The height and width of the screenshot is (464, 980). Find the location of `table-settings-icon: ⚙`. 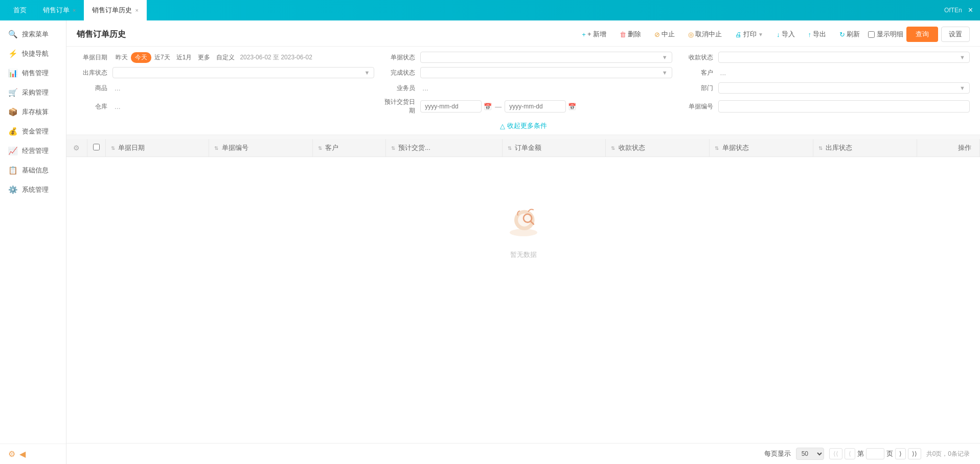

table-settings-icon: ⚙ is located at coordinates (77, 148).